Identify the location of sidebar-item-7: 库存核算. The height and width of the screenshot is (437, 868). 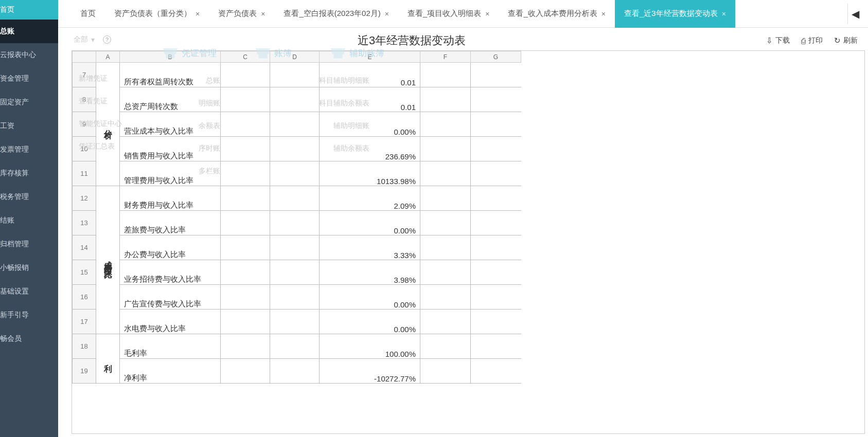
(29, 173).